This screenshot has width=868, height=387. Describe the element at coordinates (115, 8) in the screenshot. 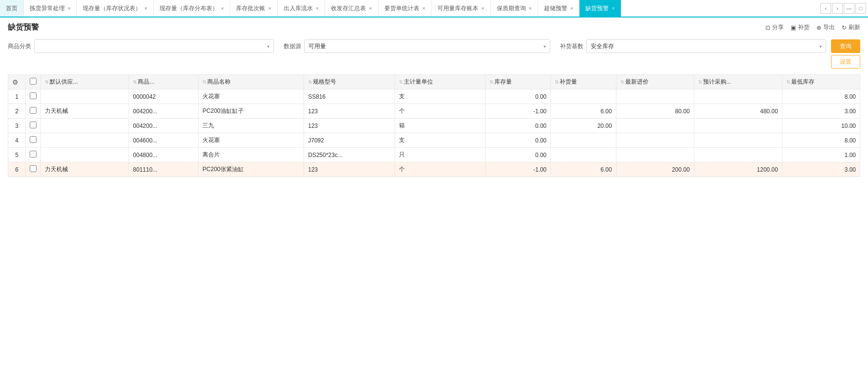

I see `tab-item-2: 现存量（库存状况表）×` at that location.